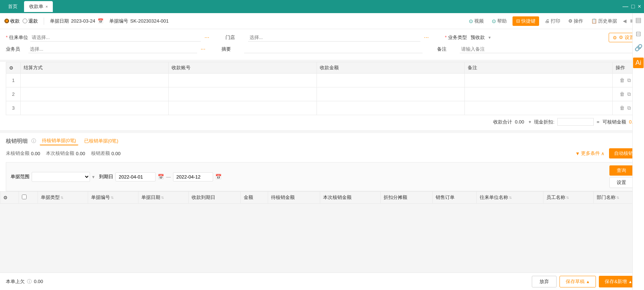 The width and height of the screenshot is (644, 290). Describe the element at coordinates (328, 38) in the screenshot. I see `store-group: 门店 ···` at that location.